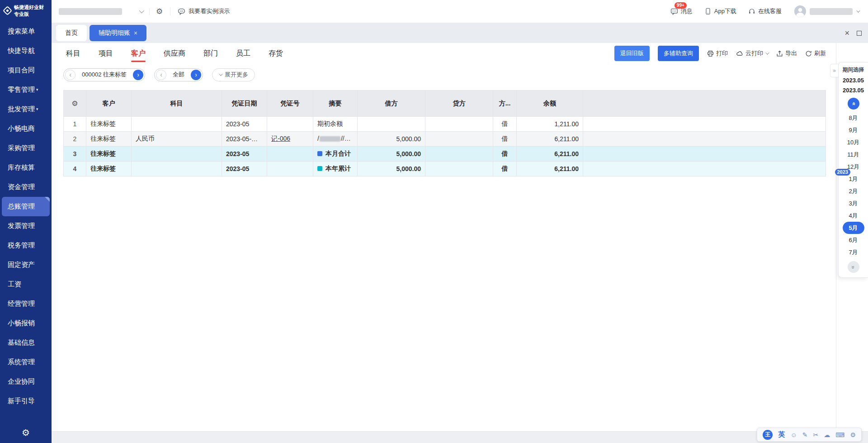 This screenshot has height=443, width=868. Describe the element at coordinates (200, 11) in the screenshot. I see `demo-link: 我要看实例演示` at that location.